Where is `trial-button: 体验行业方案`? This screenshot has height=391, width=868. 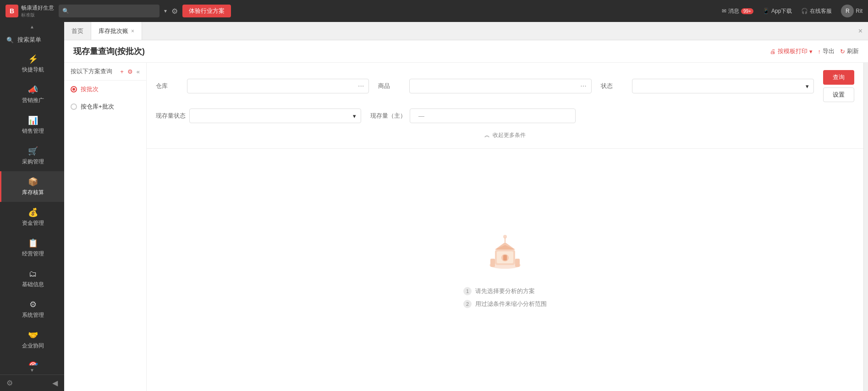 trial-button: 体验行业方案 is located at coordinates (207, 11).